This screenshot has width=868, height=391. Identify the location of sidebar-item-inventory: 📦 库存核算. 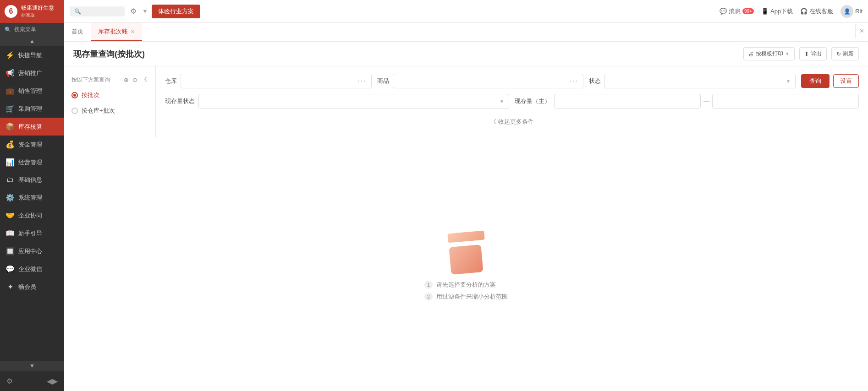
(32, 126).